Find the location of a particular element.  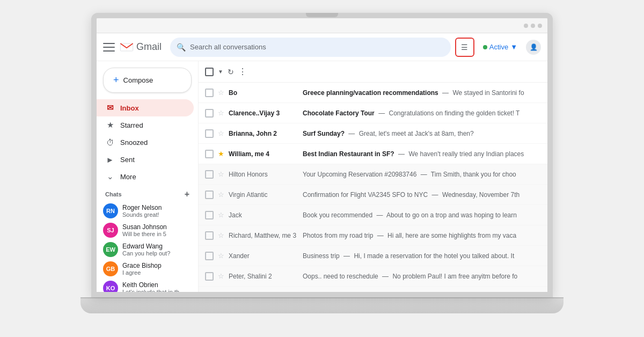

active-dot-indicator is located at coordinates (485, 47).